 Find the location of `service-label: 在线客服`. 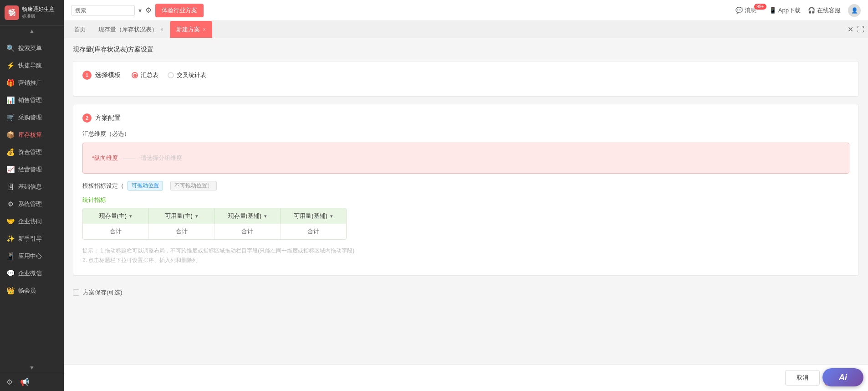

service-label: 在线客服 is located at coordinates (829, 10).